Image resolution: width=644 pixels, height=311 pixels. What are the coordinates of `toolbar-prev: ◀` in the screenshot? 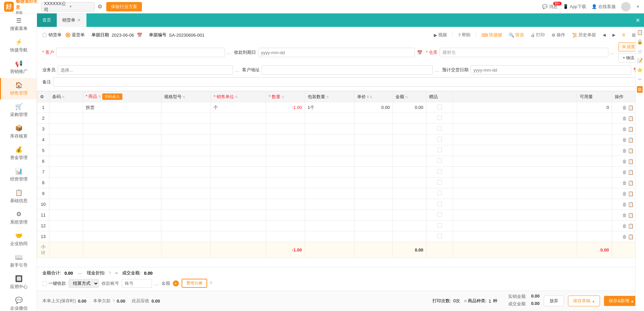 It's located at (604, 35).